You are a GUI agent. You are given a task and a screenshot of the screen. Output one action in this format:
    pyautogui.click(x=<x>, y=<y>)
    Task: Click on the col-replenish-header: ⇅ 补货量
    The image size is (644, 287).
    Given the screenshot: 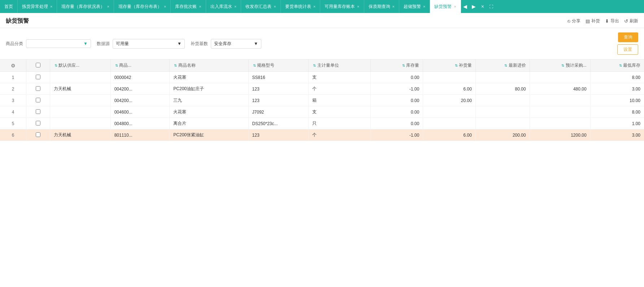 What is the action you would take?
    pyautogui.click(x=449, y=66)
    